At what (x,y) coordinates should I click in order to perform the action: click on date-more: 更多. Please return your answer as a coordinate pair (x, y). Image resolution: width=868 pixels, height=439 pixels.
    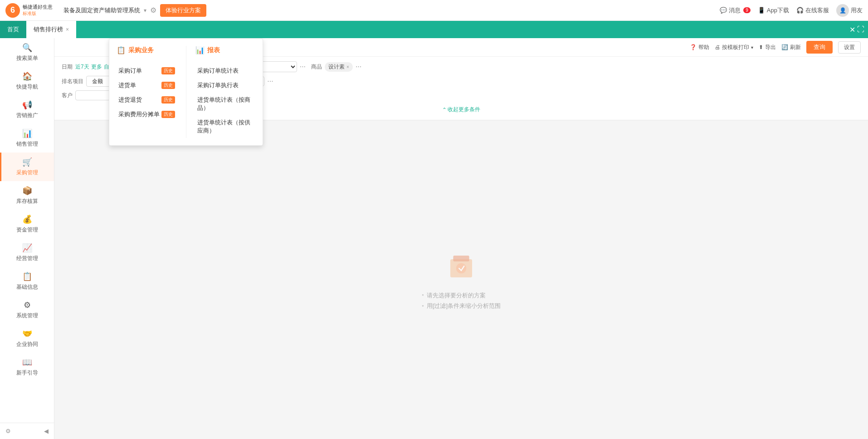
    Looking at the image, I should click on (97, 67).